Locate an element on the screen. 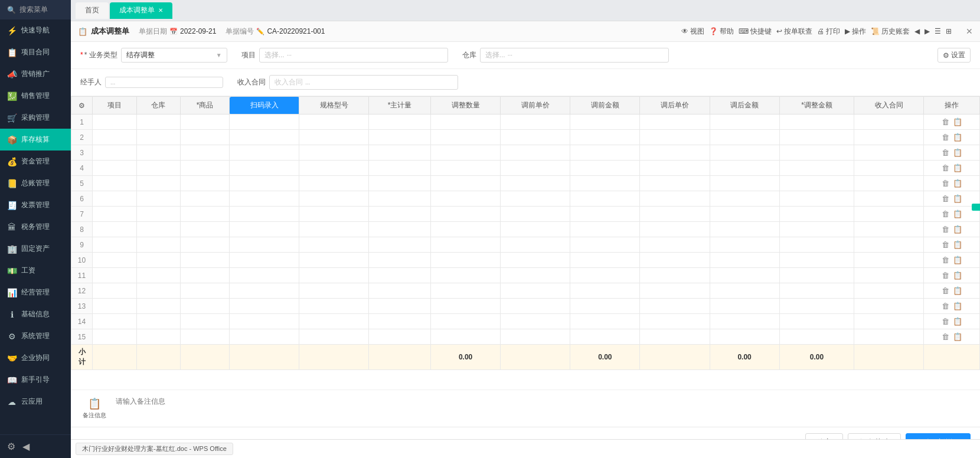 The width and height of the screenshot is (980, 458). cell-row8-pre-unit-price is located at coordinates (535, 230).